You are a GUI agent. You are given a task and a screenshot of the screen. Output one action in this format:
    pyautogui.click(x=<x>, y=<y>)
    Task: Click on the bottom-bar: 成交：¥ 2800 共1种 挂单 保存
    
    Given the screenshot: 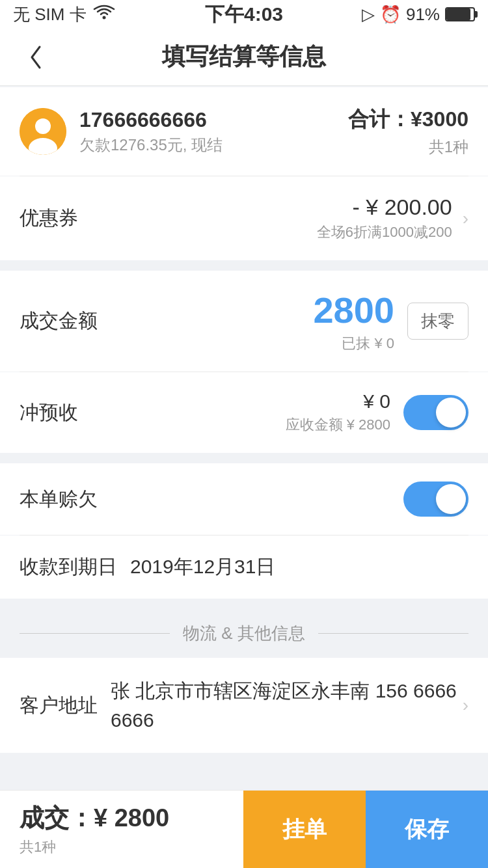 What is the action you would take?
    pyautogui.click(x=244, y=829)
    